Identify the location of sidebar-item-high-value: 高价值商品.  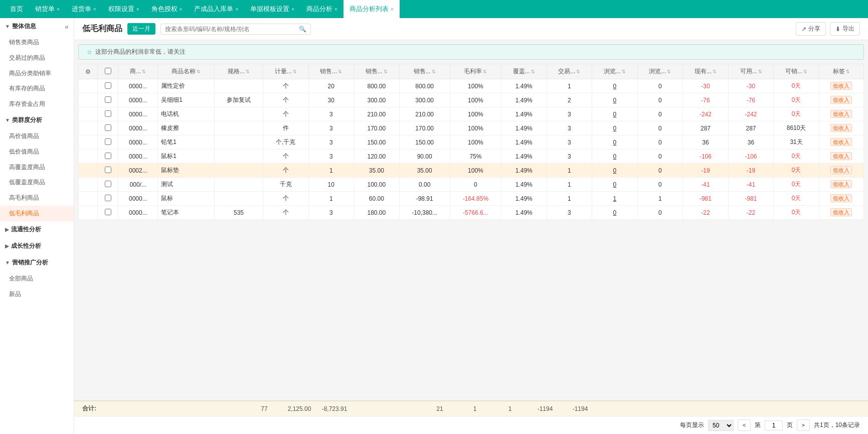
(37, 136).